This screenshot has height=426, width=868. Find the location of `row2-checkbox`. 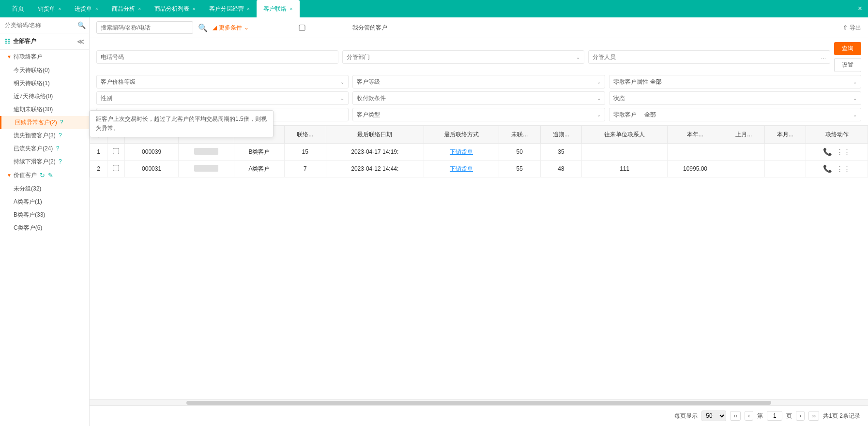

row2-checkbox is located at coordinates (116, 169).